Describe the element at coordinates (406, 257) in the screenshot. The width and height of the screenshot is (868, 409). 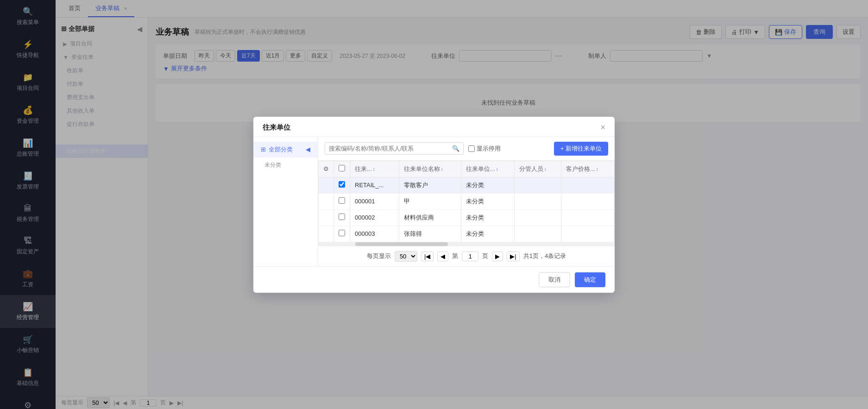
I see `per-page-select: 50` at that location.